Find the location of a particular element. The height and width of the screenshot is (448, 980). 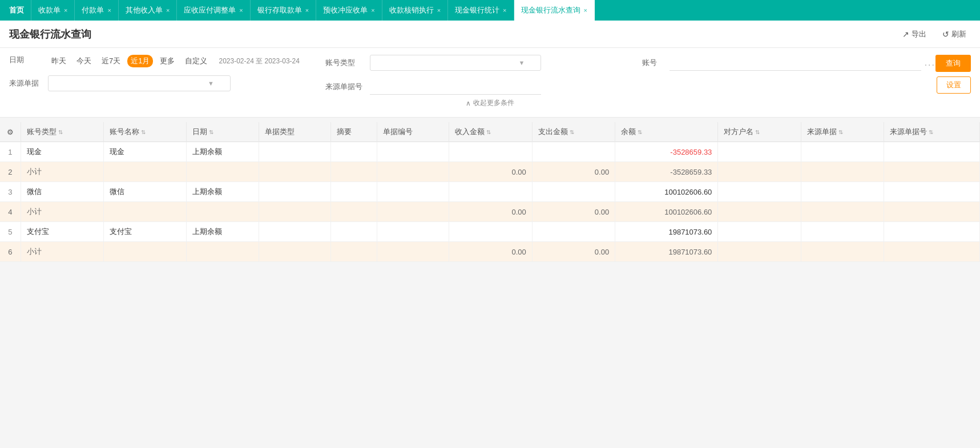

row-num-cell: 5 is located at coordinates (10, 232).